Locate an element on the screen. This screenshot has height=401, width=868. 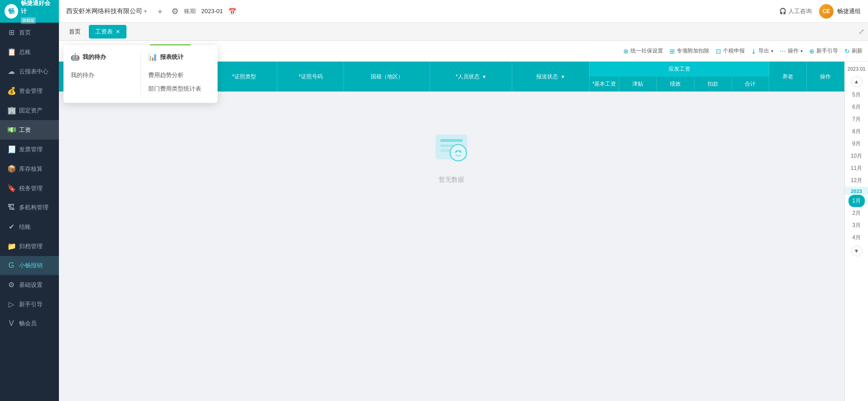
timeline-month-mar: 3月 is located at coordinates (857, 226).